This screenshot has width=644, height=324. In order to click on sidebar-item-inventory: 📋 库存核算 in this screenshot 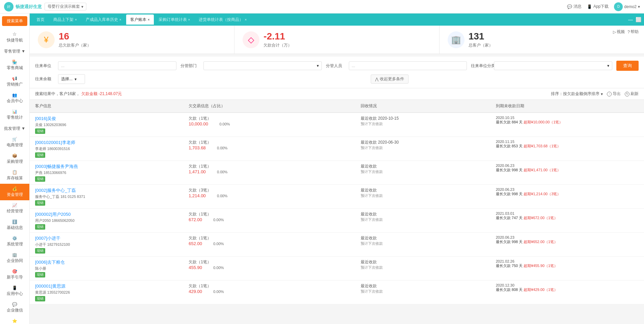, I will do `click(15, 175)`.